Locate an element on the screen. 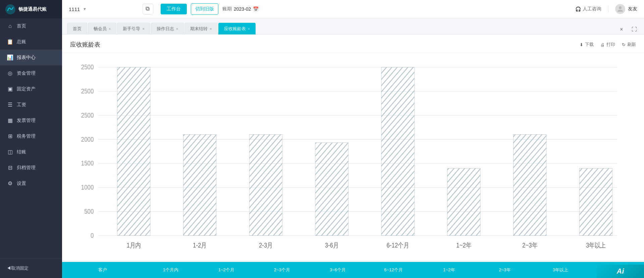 The width and height of the screenshot is (644, 278). funds-icon: ◎ is located at coordinates (10, 73).